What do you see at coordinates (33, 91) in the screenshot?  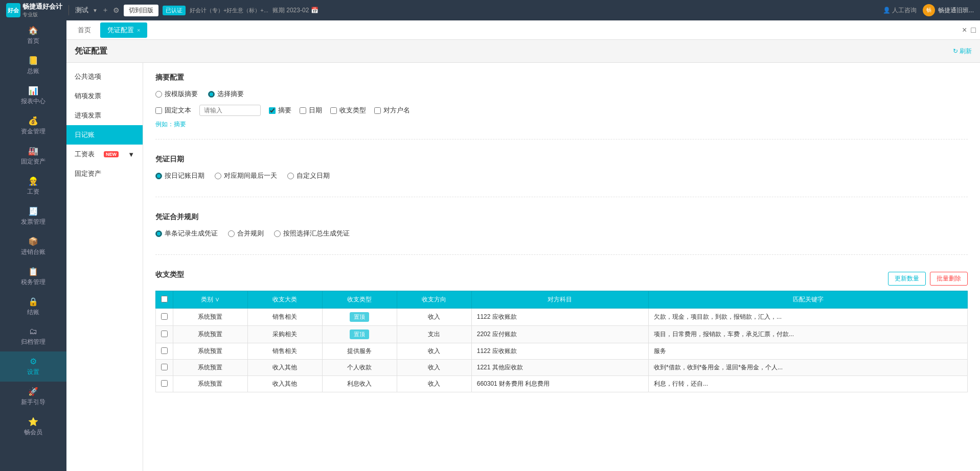 I see `reports-icon: 📊` at bounding box center [33, 91].